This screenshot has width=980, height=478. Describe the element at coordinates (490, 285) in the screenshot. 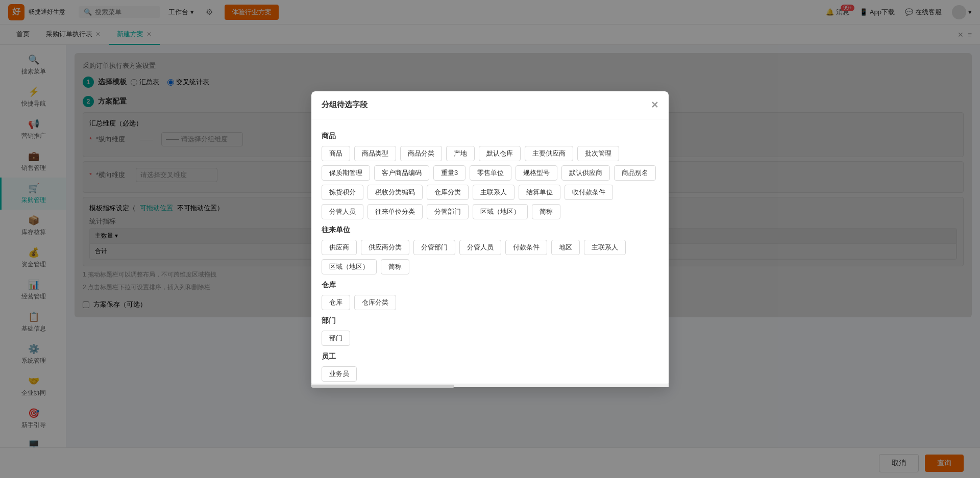

I see `section-label-warehouse: 仓库` at that location.